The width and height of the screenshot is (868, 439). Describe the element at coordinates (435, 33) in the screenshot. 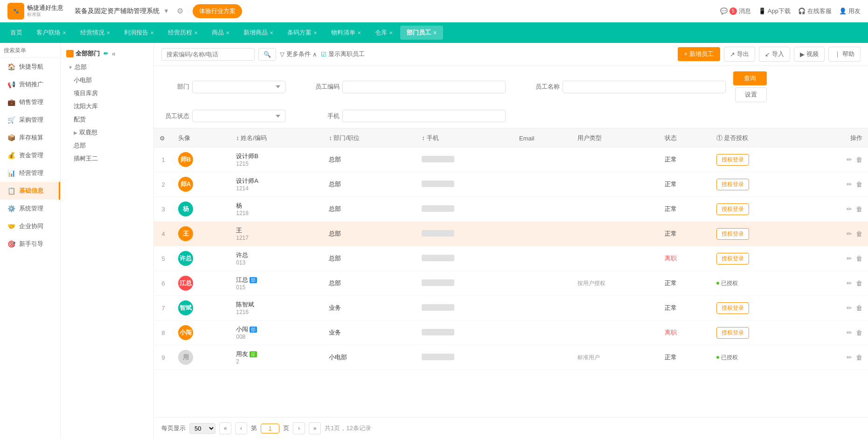

I see `close-tab-employees: ✕` at that location.